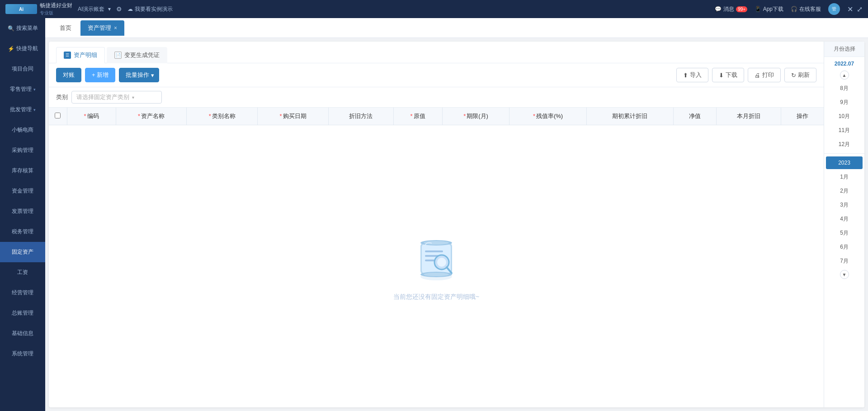  I want to click on month-item-1: 1月, so click(844, 177).